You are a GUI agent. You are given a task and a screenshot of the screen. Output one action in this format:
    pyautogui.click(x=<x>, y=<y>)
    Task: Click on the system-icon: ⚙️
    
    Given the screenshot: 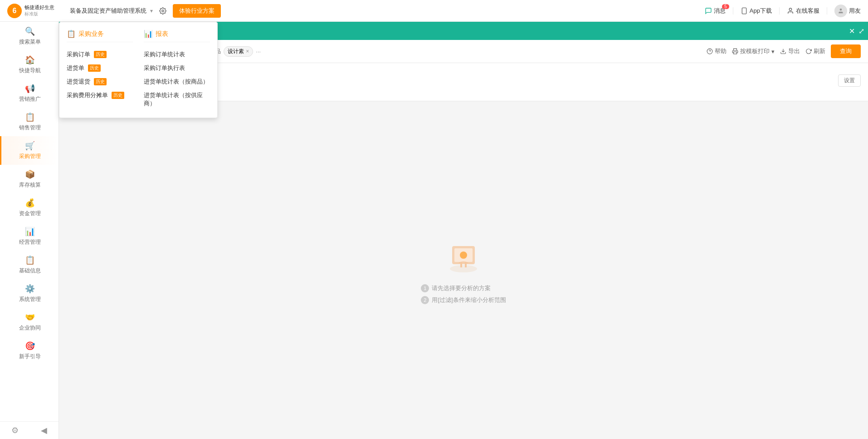 What is the action you would take?
    pyautogui.click(x=30, y=289)
    